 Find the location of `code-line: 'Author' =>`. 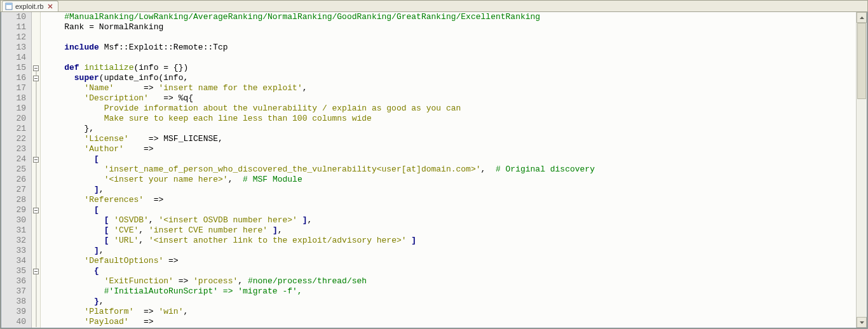

code-line: 'Author' => is located at coordinates (450, 149).